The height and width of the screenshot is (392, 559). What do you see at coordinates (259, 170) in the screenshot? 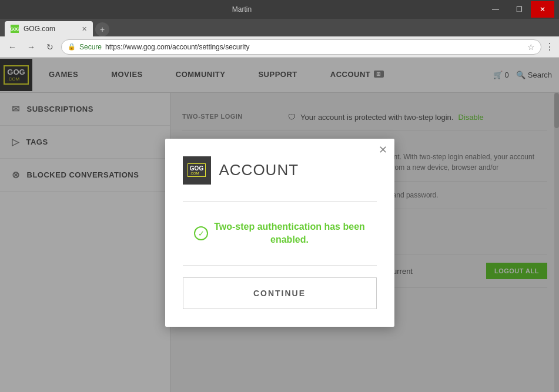
I see `modal-title: ACCOUNT` at bounding box center [259, 170].